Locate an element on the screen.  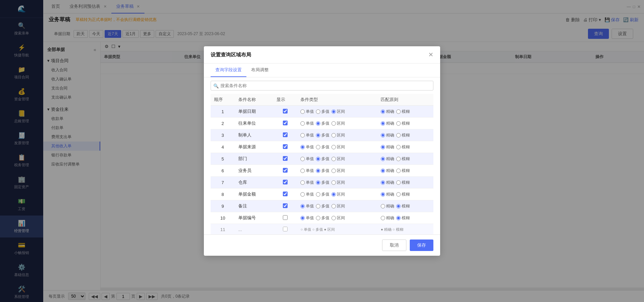
cancel-button: 取消 is located at coordinates (394, 245).